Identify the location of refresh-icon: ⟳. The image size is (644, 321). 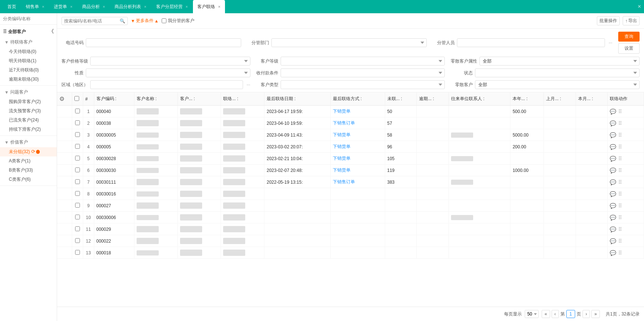
(33, 152).